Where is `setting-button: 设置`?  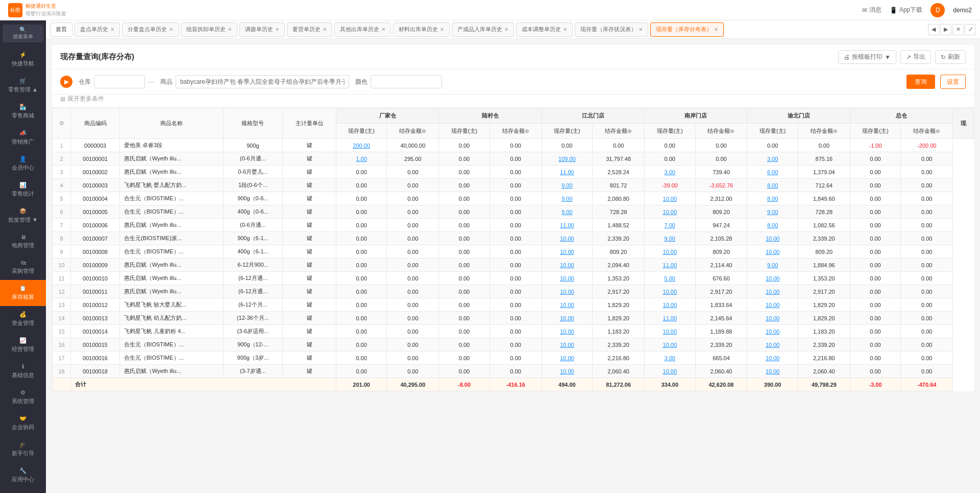
setting-button: 设置 is located at coordinates (953, 82).